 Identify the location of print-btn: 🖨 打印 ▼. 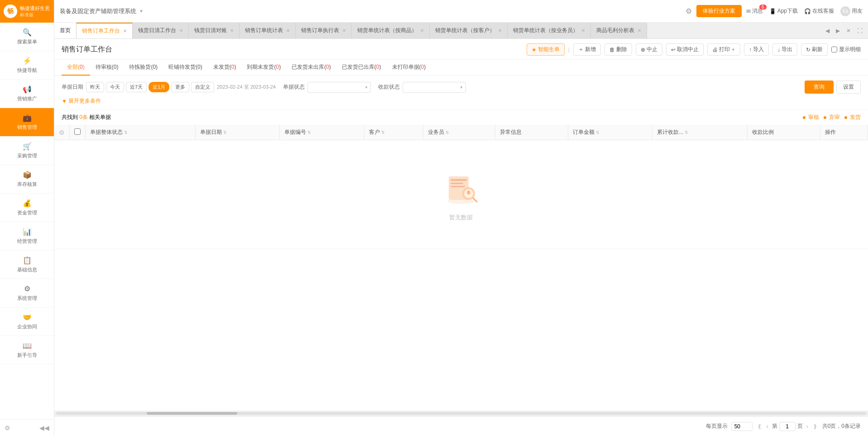
(724, 50).